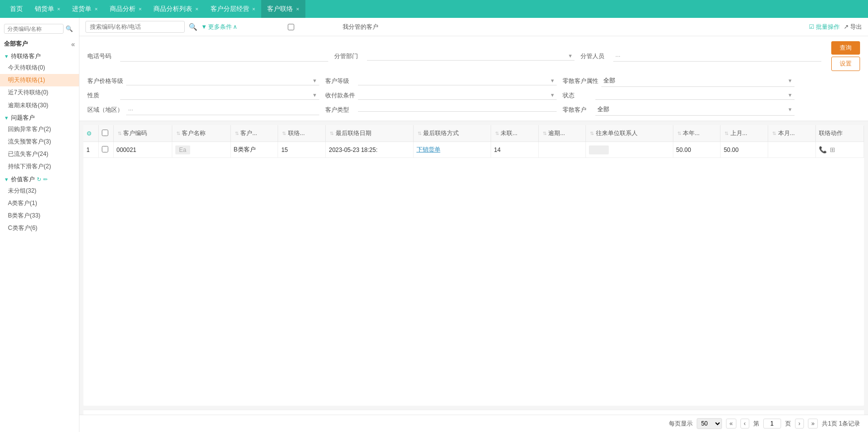 Image resolution: width=868 pixels, height=432 pixels. What do you see at coordinates (40, 228) in the screenshot?
I see `sidebar-item-class-c: C类客户(6)` at bounding box center [40, 228].